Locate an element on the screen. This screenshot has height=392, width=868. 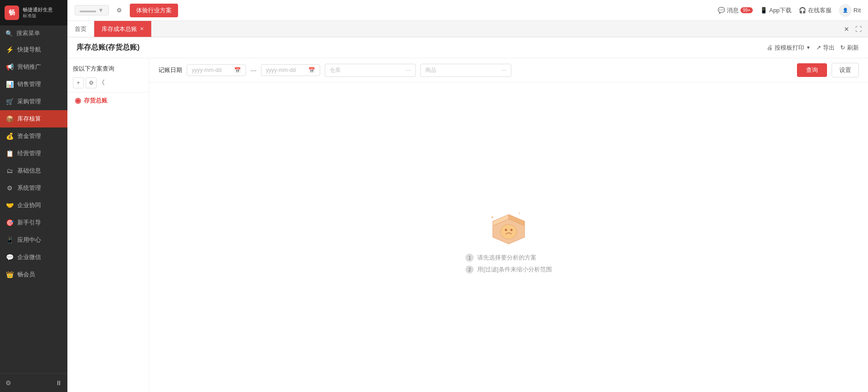
sidebar-item-member: 👑 畅会员 is located at coordinates (34, 275).